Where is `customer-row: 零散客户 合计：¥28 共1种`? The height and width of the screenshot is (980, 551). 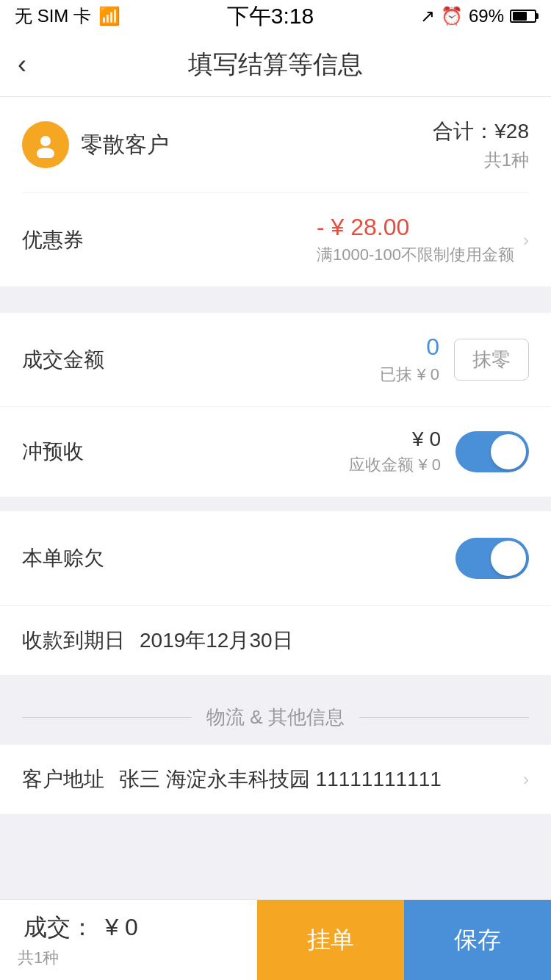
customer-row: 零散客户 合计：¥28 共1种 is located at coordinates (276, 145).